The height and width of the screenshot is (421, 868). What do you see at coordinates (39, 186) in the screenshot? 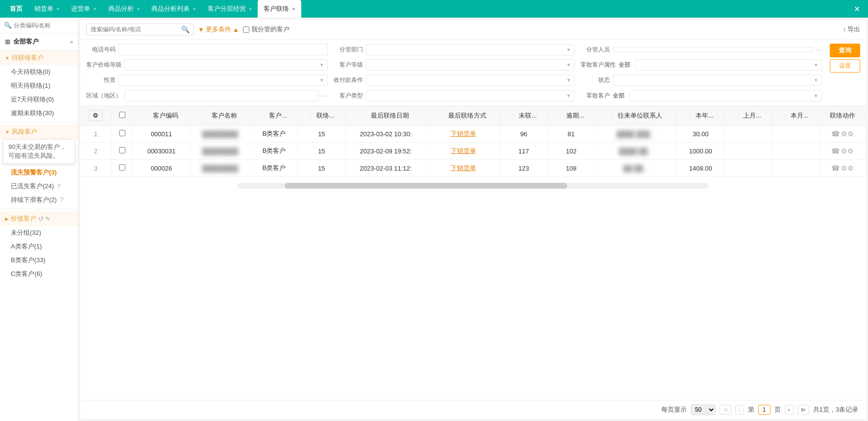
I see `sidebar-item-churned: 已流失客户(24) ?` at bounding box center [39, 186].